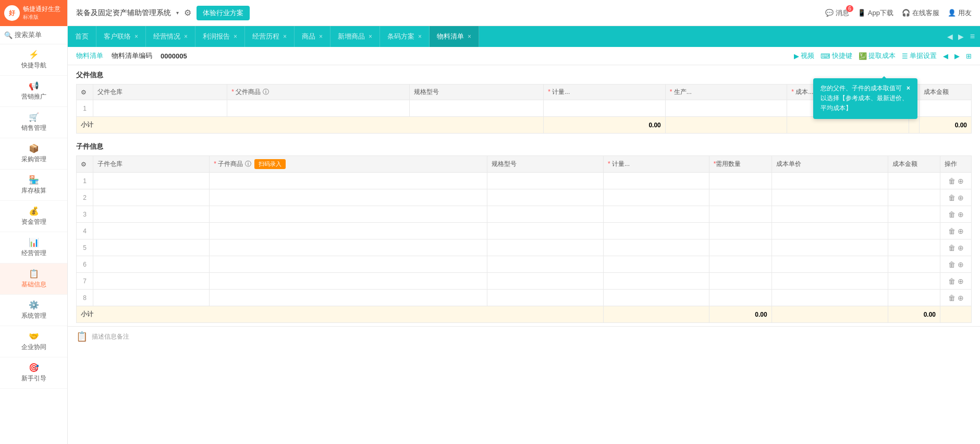  What do you see at coordinates (33, 342) in the screenshot?
I see `sidebar-item-enterprise: 🤝 企业协同` at bounding box center [33, 342].